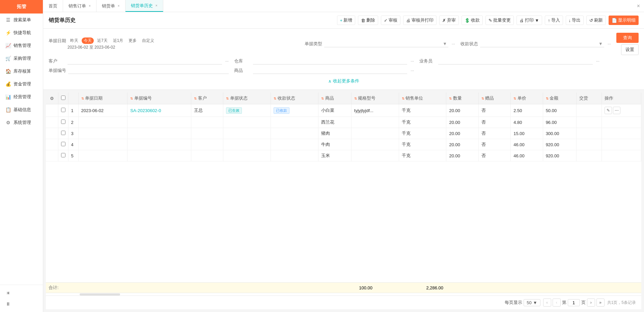 The image size is (644, 312). What do you see at coordinates (247, 99) in the screenshot?
I see `th-doc-status: ⇅ 单据状态` at bounding box center [247, 99].